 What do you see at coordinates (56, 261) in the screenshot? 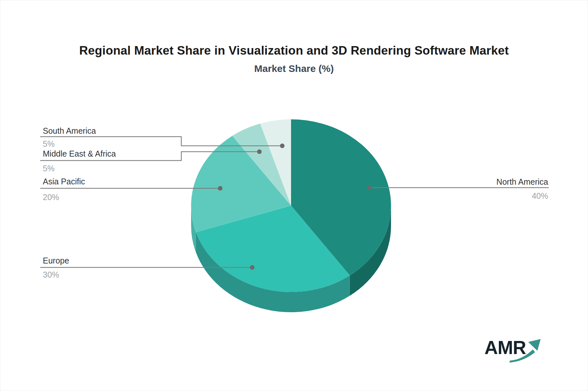
I see `slice-label-europe: Europe` at bounding box center [56, 261].